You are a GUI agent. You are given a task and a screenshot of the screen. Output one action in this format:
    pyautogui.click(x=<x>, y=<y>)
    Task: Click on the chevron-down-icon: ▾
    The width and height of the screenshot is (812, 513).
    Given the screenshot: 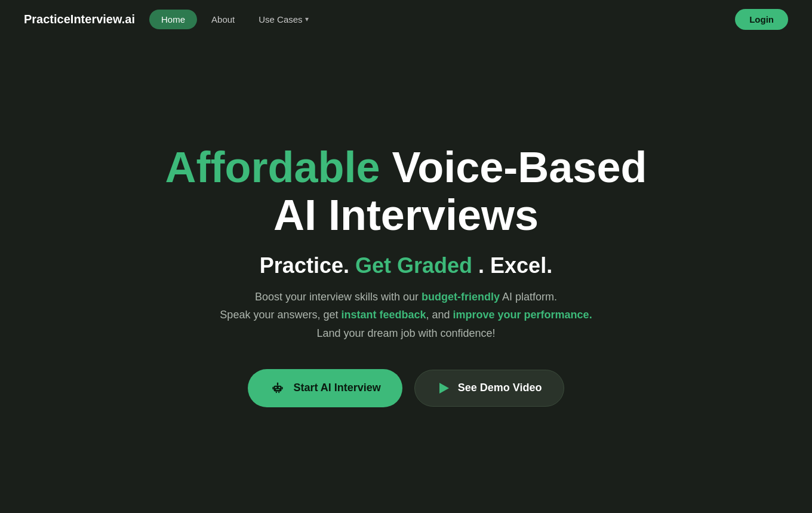 What is the action you would take?
    pyautogui.click(x=307, y=19)
    